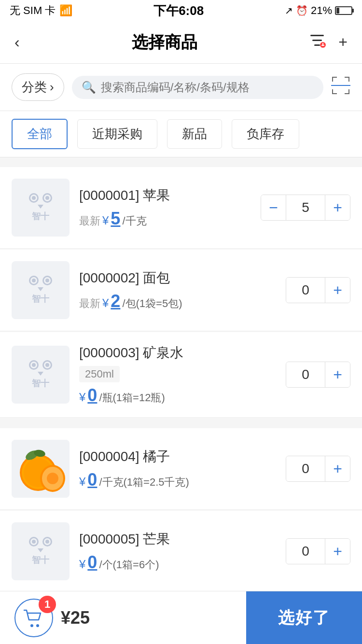 The width and height of the screenshot is (362, 644). Describe the element at coordinates (265, 134) in the screenshot. I see `tab-negative: 负库存` at that location.